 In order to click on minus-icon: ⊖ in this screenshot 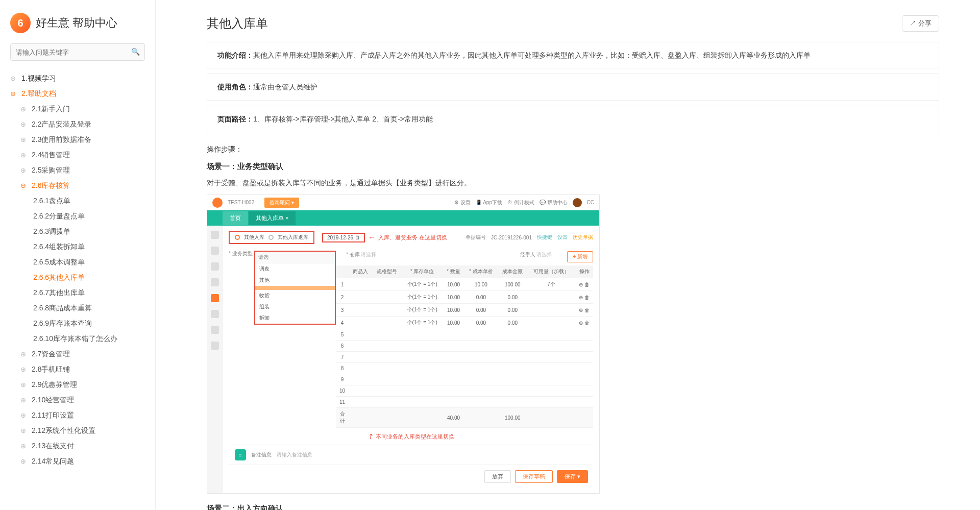, I will do `click(24, 186)`.